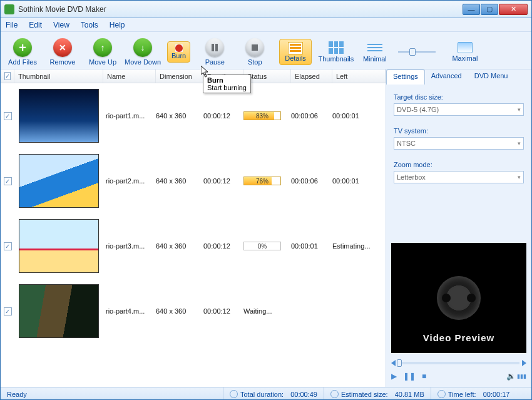 This screenshot has width=532, height=400. What do you see at coordinates (524, 363) in the screenshot?
I see `seek-end-icon` at bounding box center [524, 363].